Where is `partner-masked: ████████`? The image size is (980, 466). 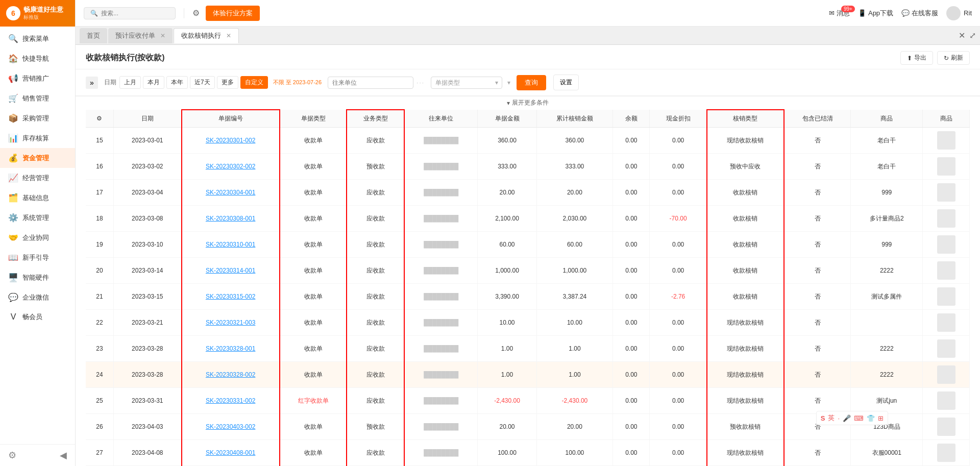 partner-masked: ████████ is located at coordinates (441, 453).